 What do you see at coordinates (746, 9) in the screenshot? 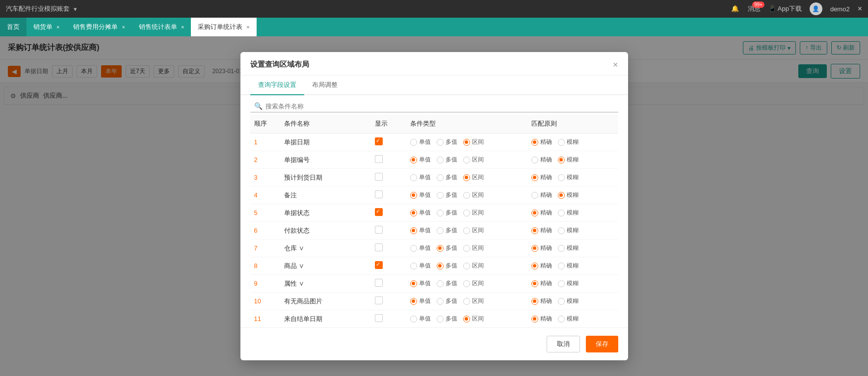
I see `notification-button: 🔔 99+ 消息` at bounding box center [746, 9].